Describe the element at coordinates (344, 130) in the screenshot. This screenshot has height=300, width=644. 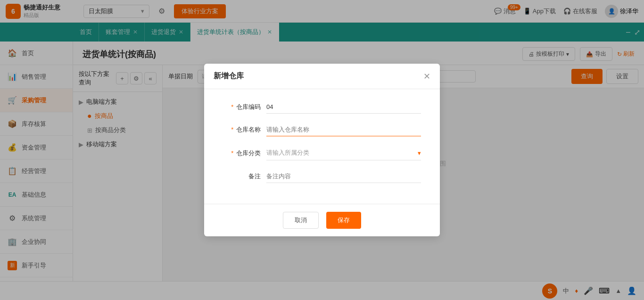
I see `name-input` at that location.